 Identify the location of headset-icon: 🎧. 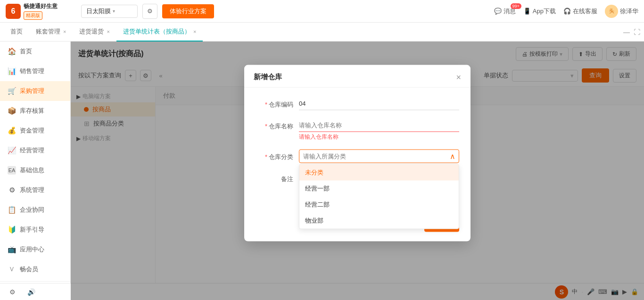
(567, 11).